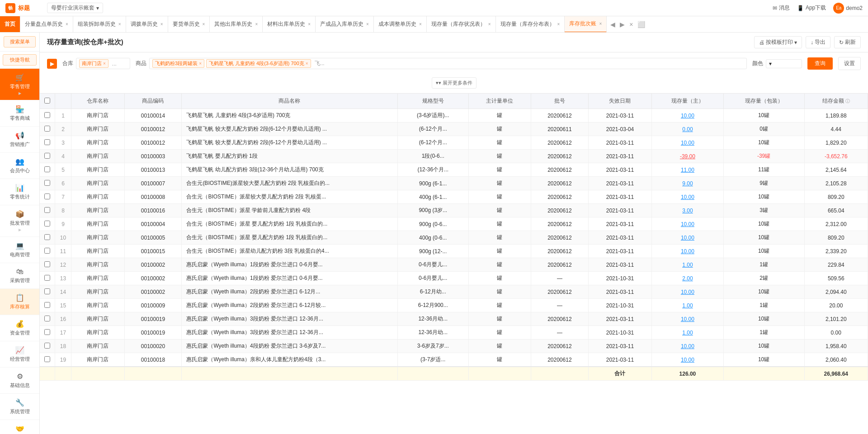  Describe the element at coordinates (631, 24) in the screenshot. I see `tabs-close-icon: ×` at that location.